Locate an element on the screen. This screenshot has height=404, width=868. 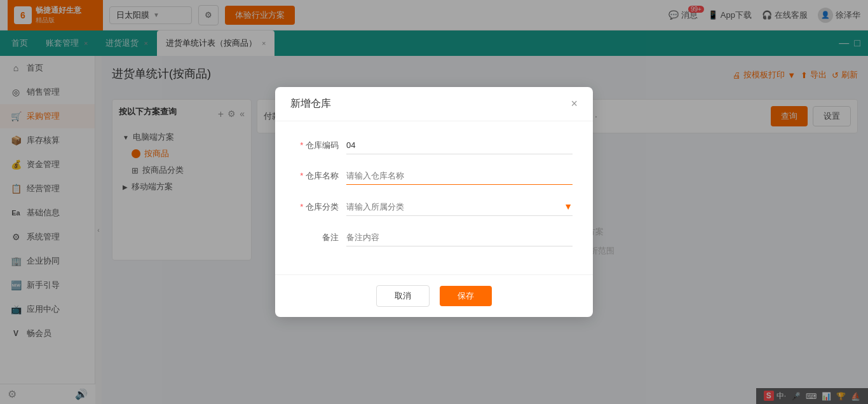
warehouse-code-row: * 仓库编码 is located at coordinates (434, 145).